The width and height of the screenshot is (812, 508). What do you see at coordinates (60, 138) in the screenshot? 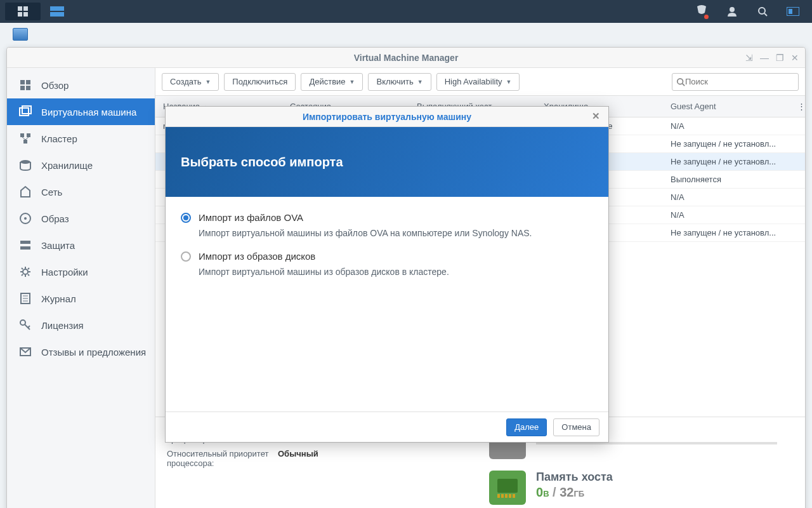
I see `sidebar-item-label: Кластер` at bounding box center [60, 138].